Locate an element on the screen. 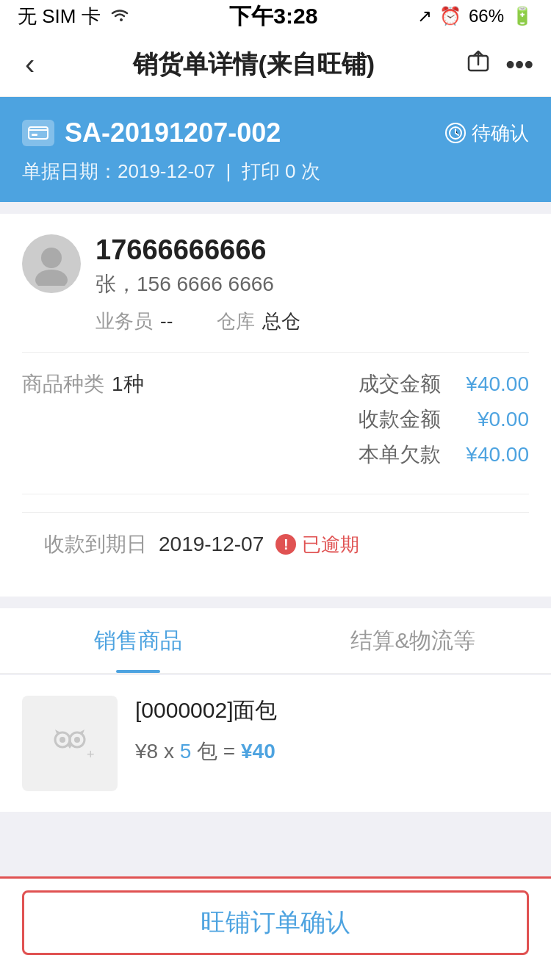 This screenshot has height=980, width=551. product-types: 商品种类 1种 is located at coordinates (83, 384).